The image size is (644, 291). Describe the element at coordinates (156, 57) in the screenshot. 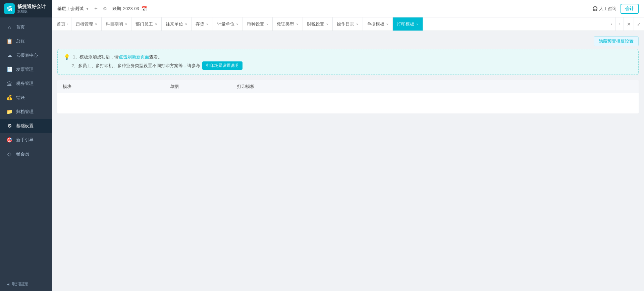

I see `info-line1-post: 查看。` at that location.